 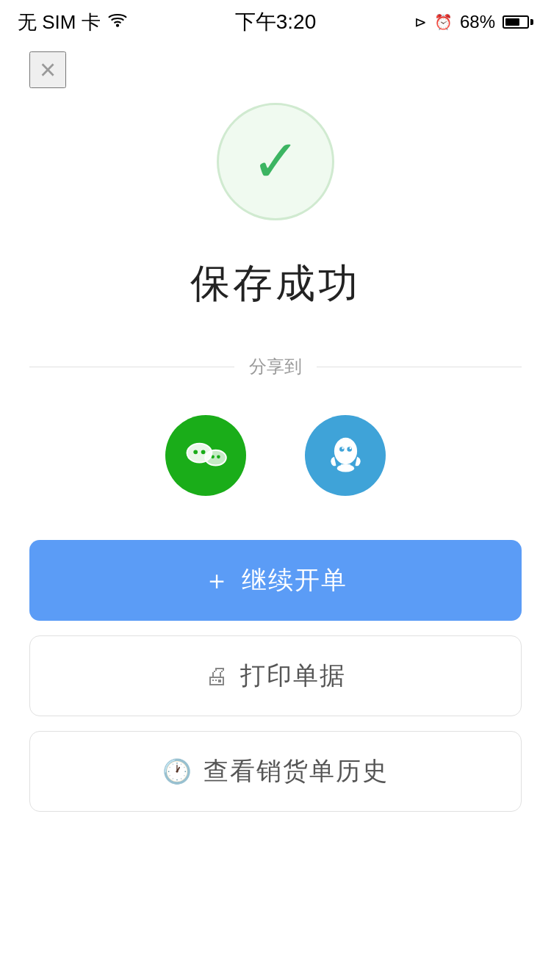 What do you see at coordinates (345, 455) in the screenshot?
I see `qq-share-button` at bounding box center [345, 455].